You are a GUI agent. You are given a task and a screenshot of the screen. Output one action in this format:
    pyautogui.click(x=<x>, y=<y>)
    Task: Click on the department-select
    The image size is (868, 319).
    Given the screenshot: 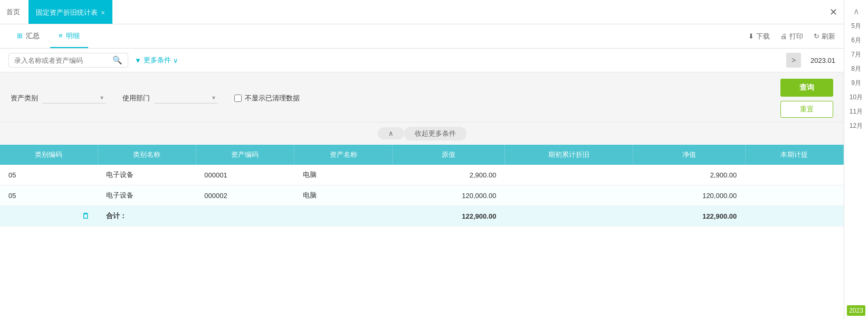 What is the action you would take?
    pyautogui.click(x=186, y=98)
    